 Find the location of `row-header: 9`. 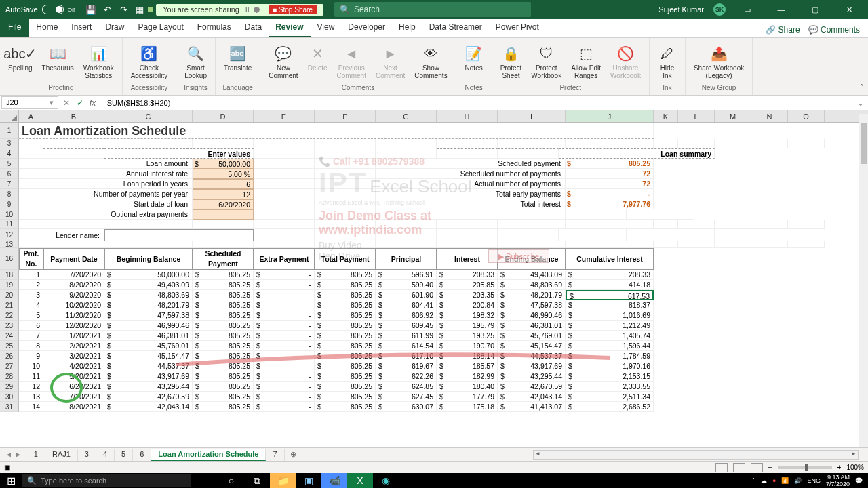

row-header: 9 is located at coordinates (9, 205).